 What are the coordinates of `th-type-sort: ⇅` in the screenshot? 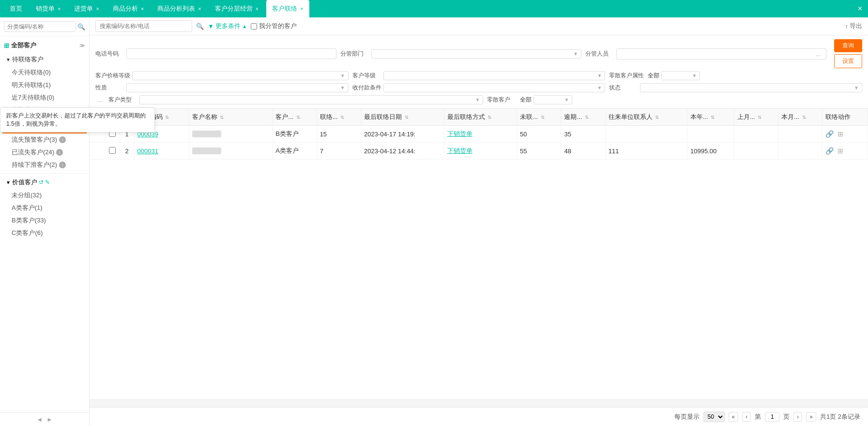 It's located at (298, 117).